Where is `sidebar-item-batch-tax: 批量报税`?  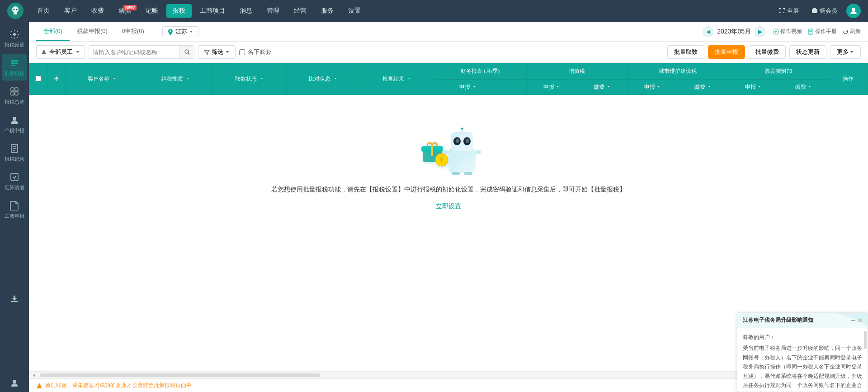
sidebar-item-batch-tax: 批量报税 is located at coordinates (14, 67).